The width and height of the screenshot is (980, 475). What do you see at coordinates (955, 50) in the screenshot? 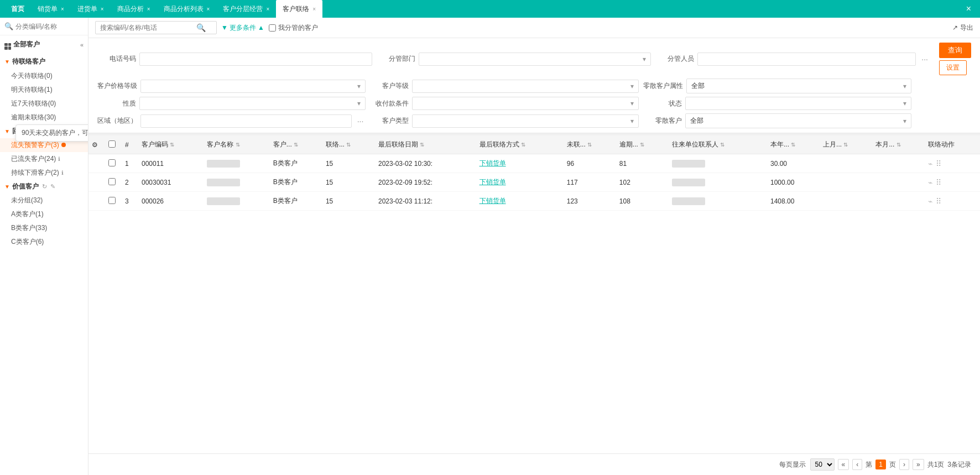
I see `query-button: 查询` at bounding box center [955, 50].